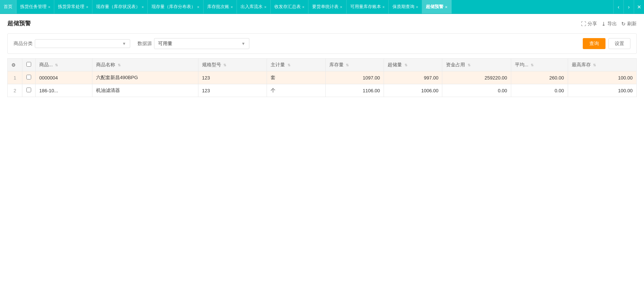 The width and height of the screenshot is (644, 293). I want to click on nav-tab-label-5: 库存批次账, so click(218, 7).